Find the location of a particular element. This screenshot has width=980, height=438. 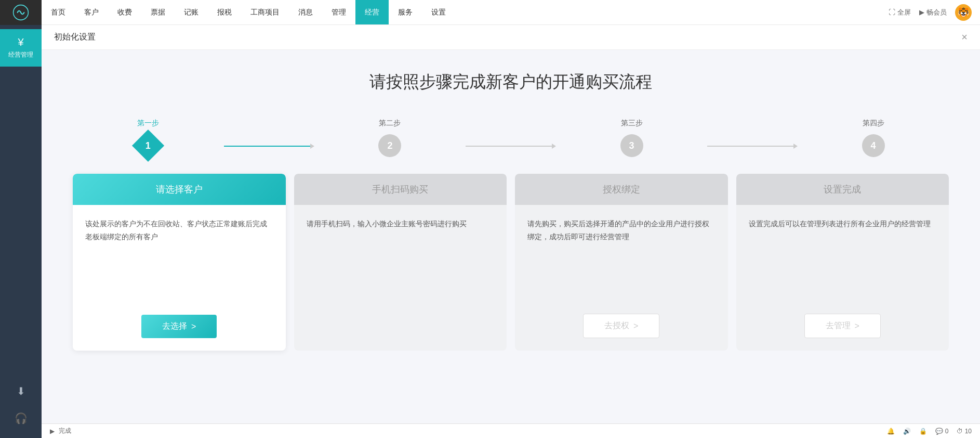

nav-items: 首页 客户 收费 票据 记账 报税 工商项目 消息 管理 经营 服务 设置 is located at coordinates (465, 12).